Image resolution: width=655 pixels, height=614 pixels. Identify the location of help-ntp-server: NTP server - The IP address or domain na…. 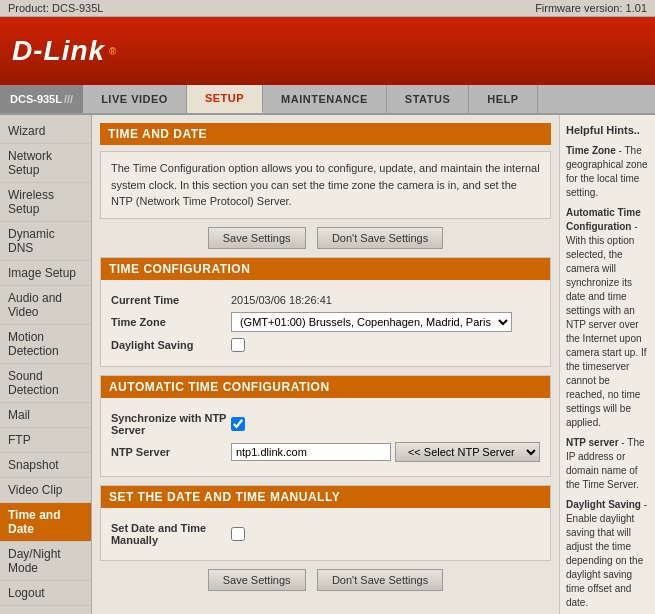
(608, 464).